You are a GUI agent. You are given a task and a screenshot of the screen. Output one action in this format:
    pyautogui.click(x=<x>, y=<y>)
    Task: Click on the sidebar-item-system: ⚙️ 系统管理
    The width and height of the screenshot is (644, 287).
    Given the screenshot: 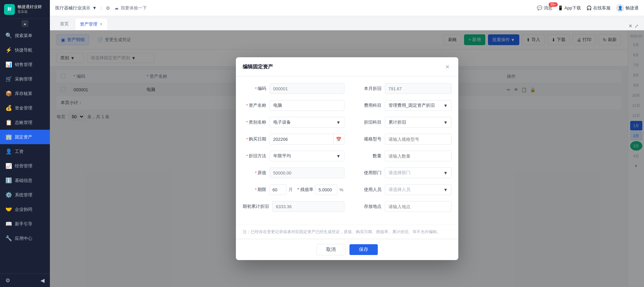 What is the action you would take?
    pyautogui.click(x=25, y=195)
    